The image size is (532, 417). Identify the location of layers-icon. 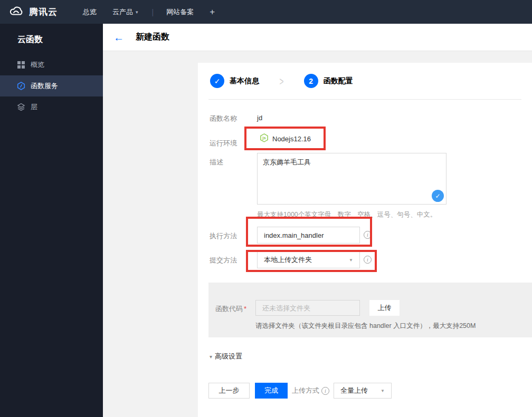
(21, 107).